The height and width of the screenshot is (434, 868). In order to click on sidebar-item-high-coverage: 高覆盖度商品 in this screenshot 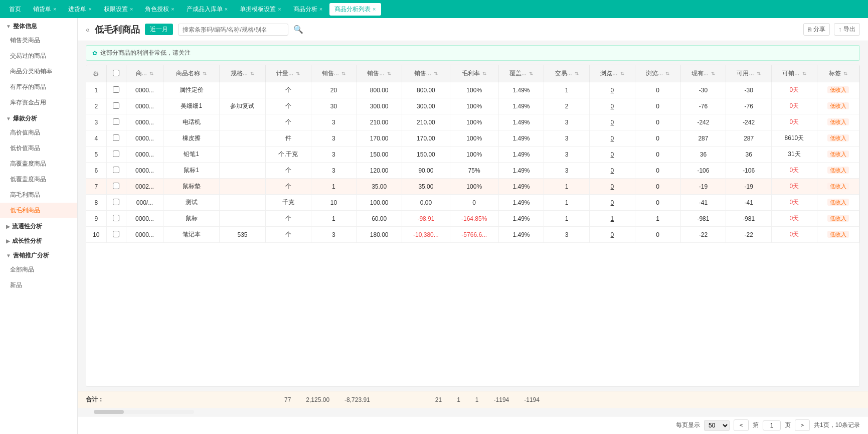, I will do `click(39, 164)`.